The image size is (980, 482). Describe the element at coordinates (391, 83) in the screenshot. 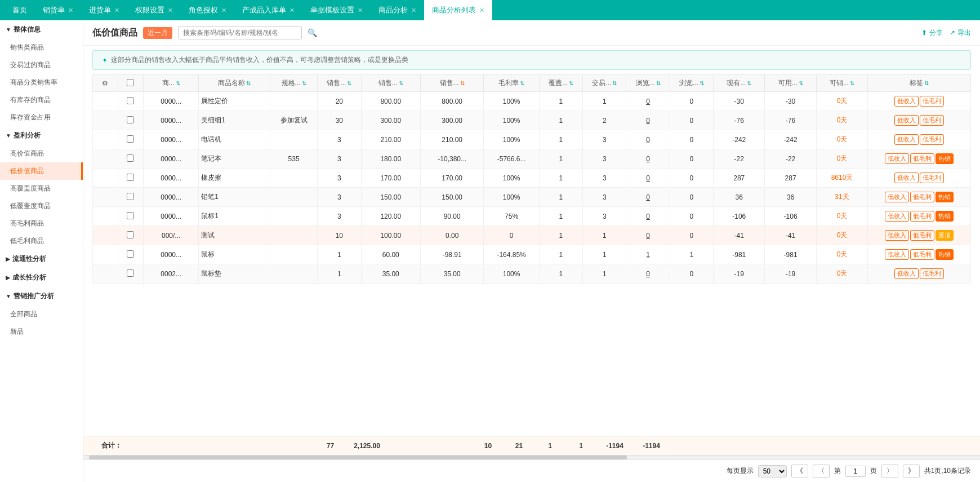

I see `col-sales-price: 销售...⇅` at that location.